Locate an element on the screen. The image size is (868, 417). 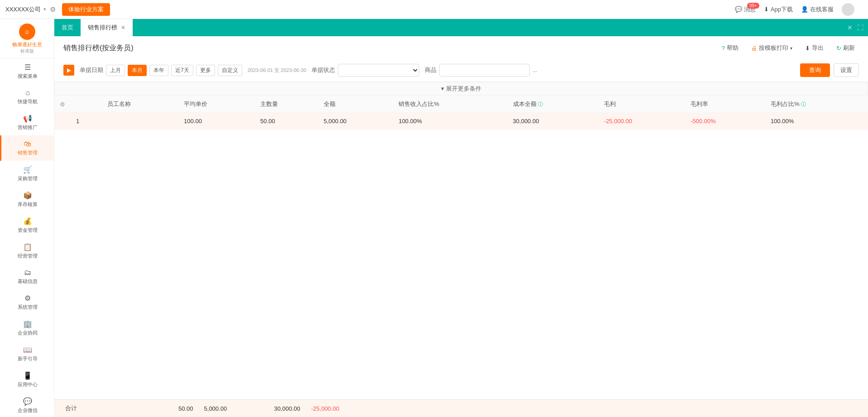
sidebar-item-quick-nav: ⌂ 快捷导航 is located at coordinates (27, 97).